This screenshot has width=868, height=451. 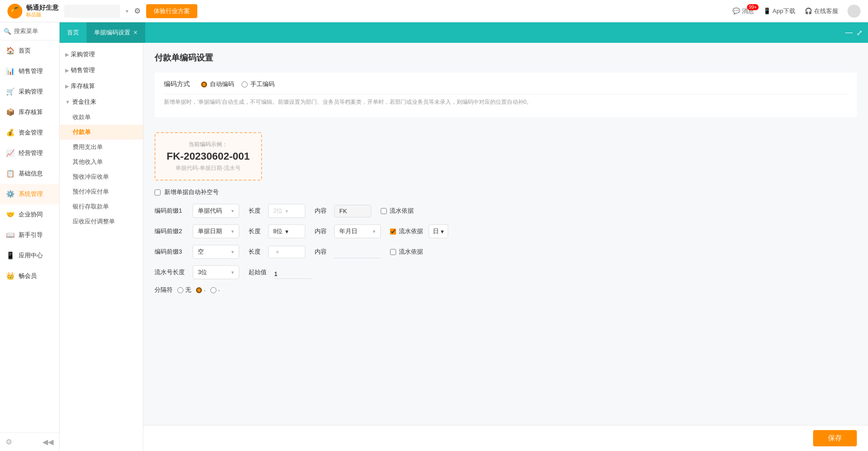 I want to click on start-value-label: 起始值, so click(x=258, y=272).